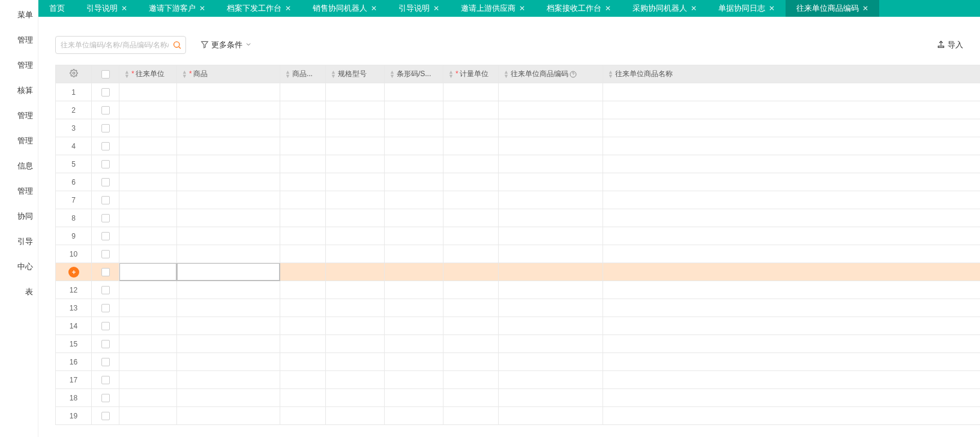  Describe the element at coordinates (519, 218) in the screenshot. I see `table-row: 8` at that location.